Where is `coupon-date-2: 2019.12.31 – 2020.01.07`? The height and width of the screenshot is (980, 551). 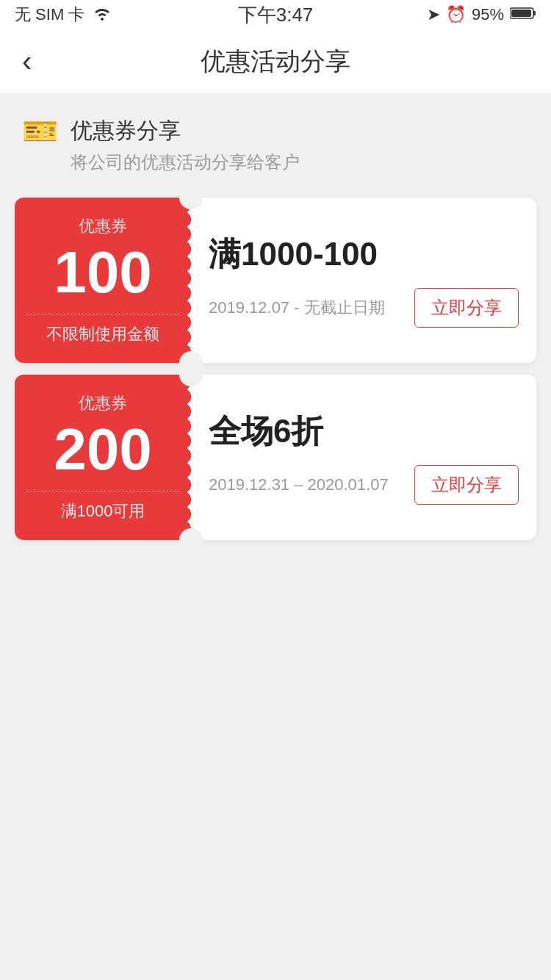
coupon-date-2: 2019.12.31 – 2020.01.07 is located at coordinates (298, 485).